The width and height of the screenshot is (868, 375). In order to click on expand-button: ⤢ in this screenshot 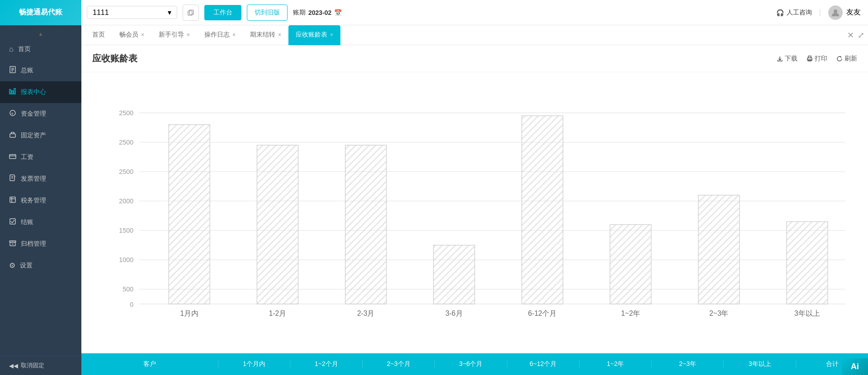, I will do `click(861, 35)`.